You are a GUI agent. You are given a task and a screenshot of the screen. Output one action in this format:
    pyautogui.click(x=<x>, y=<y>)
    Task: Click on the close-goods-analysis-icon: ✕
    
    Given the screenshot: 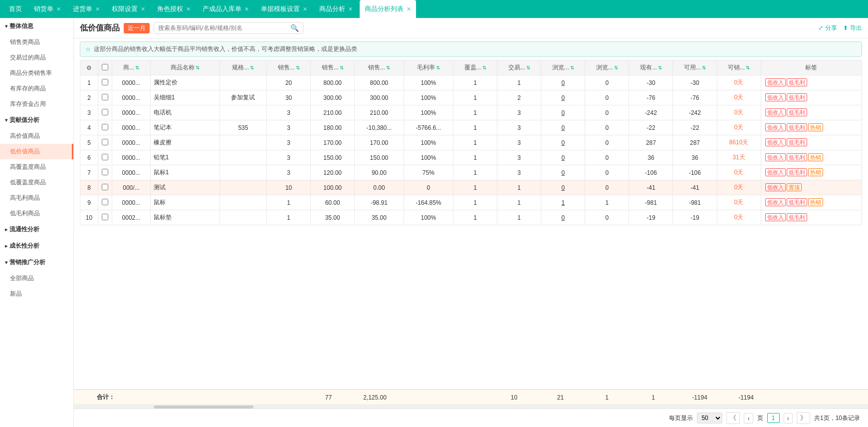 What is the action you would take?
    pyautogui.click(x=350, y=9)
    